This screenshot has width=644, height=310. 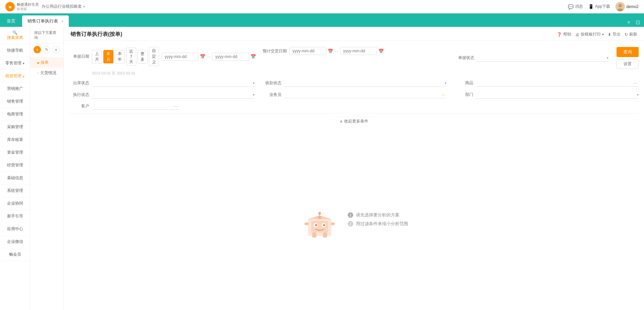 I want to click on sub-sidebar-item-backorder: ○ 欠货情况, so click(x=47, y=73).